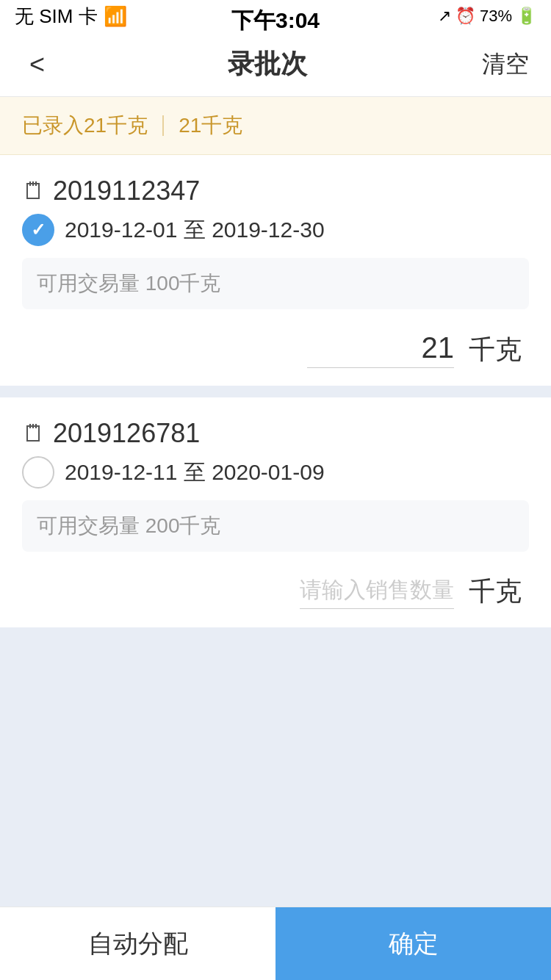 Image resolution: width=551 pixels, height=980 pixels. I want to click on amount-unit-1: 千克, so click(495, 350).